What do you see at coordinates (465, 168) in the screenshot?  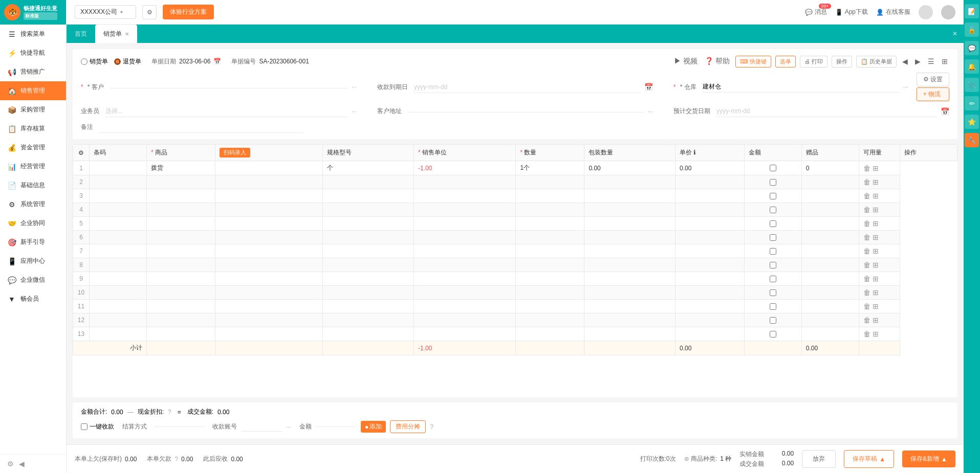 I see `row-qty: -1.00` at bounding box center [465, 168].